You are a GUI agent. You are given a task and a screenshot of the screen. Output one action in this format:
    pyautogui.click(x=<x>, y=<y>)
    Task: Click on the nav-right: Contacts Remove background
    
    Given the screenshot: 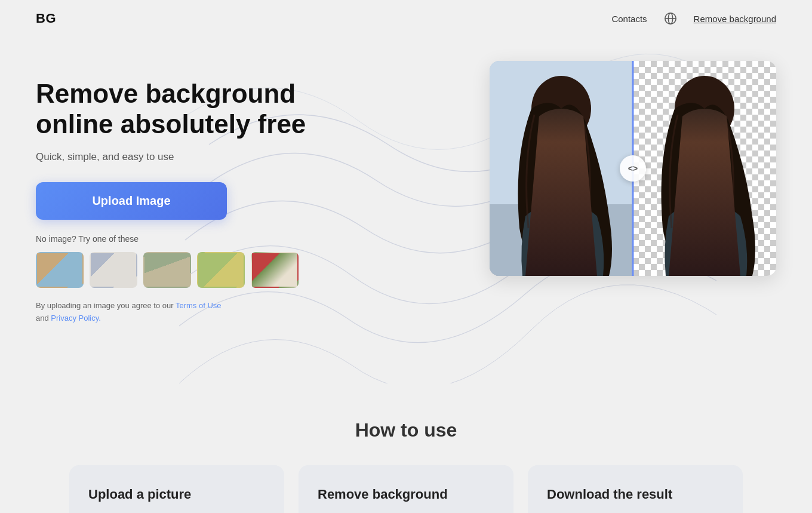 What is the action you would take?
    pyautogui.click(x=694, y=19)
    